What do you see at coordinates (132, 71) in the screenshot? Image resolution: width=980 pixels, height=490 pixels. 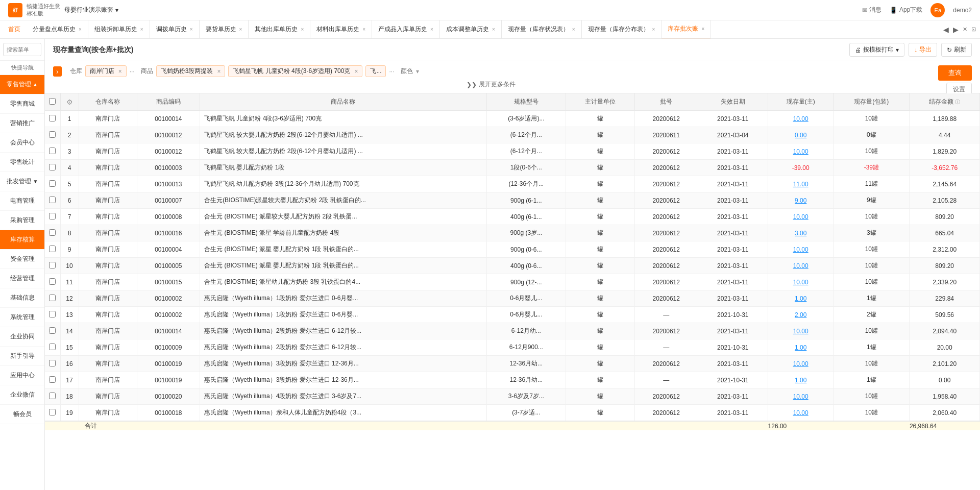 I see `warehouse-more-btn: ···` at bounding box center [132, 71].